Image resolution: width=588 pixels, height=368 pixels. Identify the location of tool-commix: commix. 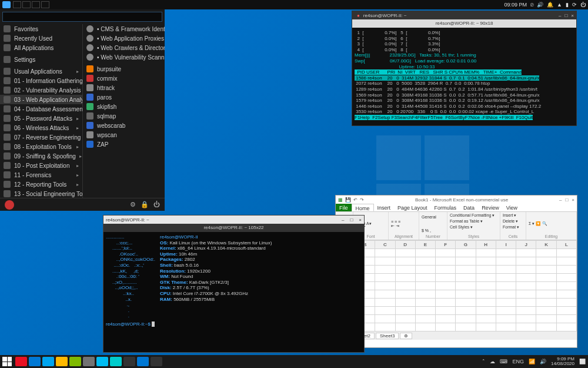
(123, 78).